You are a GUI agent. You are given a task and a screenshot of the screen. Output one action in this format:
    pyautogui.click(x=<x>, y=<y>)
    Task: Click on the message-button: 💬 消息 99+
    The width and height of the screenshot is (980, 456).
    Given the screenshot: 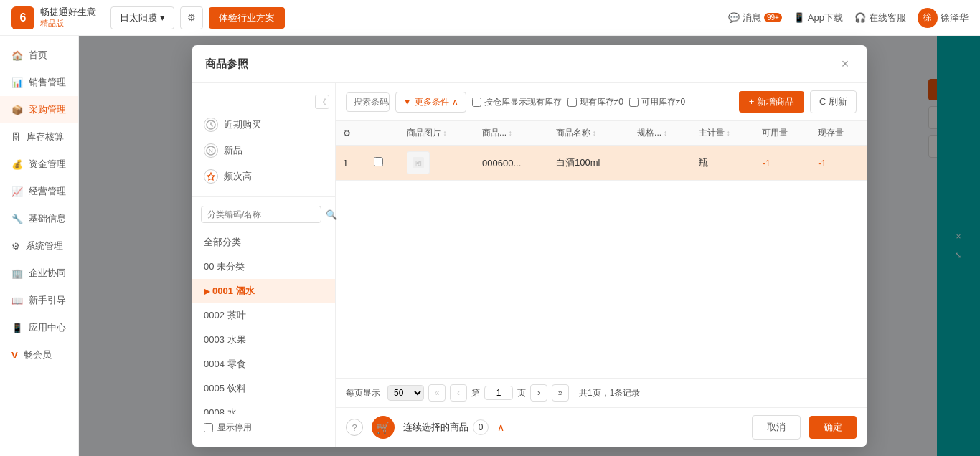 What is the action you would take?
    pyautogui.click(x=755, y=18)
    